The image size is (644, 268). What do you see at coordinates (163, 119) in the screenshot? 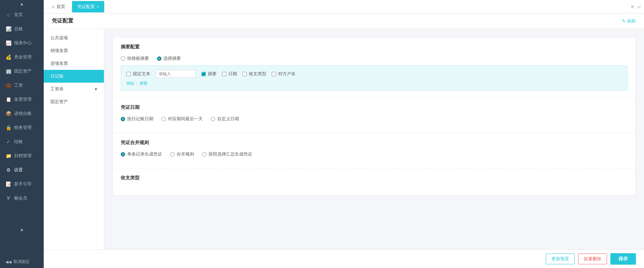
I see `date-last-day-radio` at bounding box center [163, 119].